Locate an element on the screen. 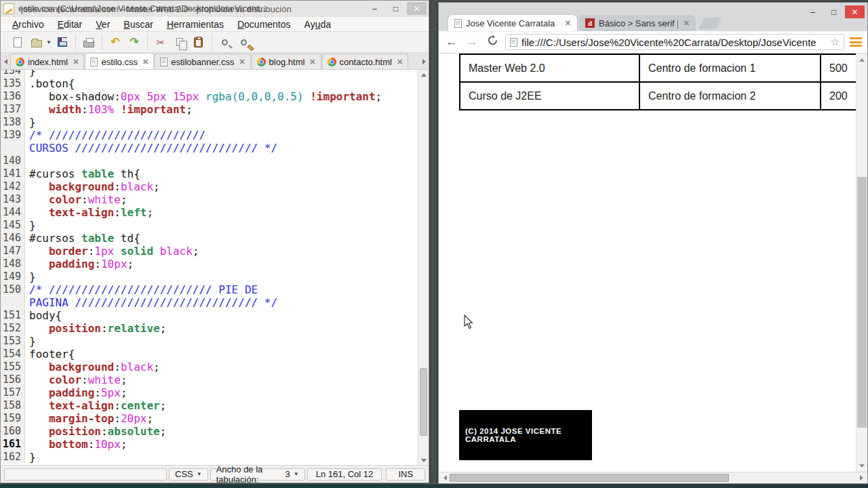  chrome-menu-icon is located at coordinates (856, 42).